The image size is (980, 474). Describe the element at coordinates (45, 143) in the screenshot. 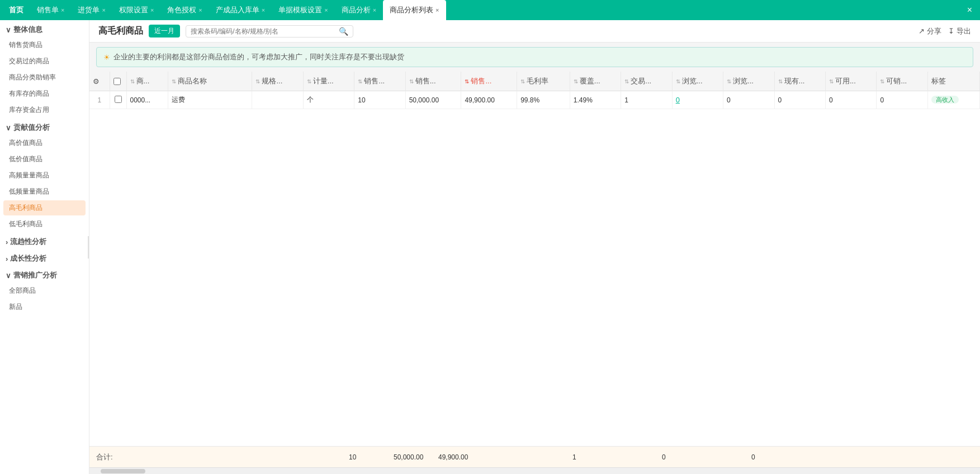

I see `sidebar-item-high-price: 高价值商品` at that location.